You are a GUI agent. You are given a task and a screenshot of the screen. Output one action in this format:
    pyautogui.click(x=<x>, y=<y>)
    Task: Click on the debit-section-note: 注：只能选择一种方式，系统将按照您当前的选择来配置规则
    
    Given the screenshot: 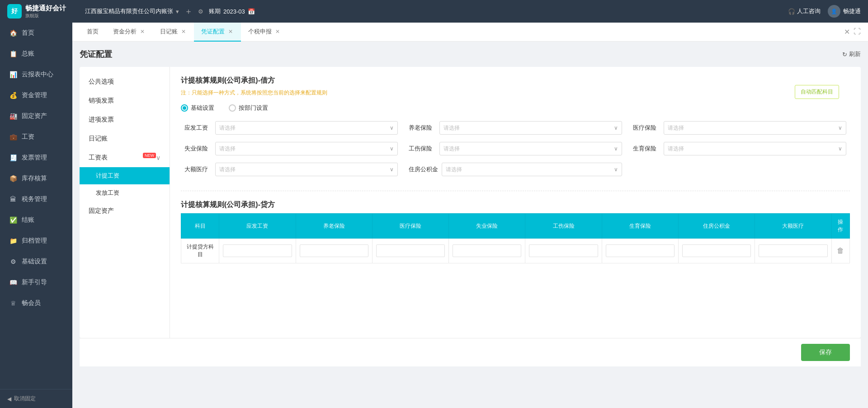 What is the action you would take?
    pyautogui.click(x=515, y=93)
    